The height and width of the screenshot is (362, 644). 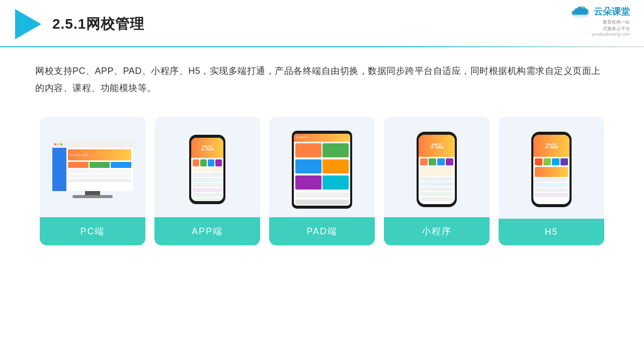 I want to click on h5-image-area: 职途人的第一堂网课, so click(x=551, y=167).